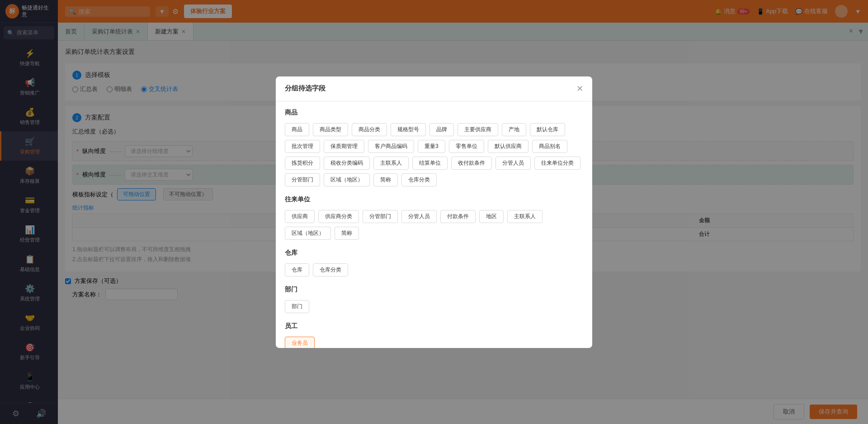 The width and height of the screenshot is (868, 424). I want to click on modal-header: 分组待选字段 ✕, so click(434, 89).